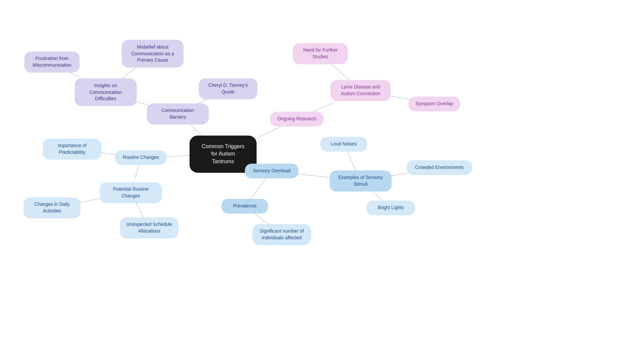 This screenshot has width=644, height=363. Describe the element at coordinates (106, 93) in the screenshot. I see `node-insightsCommunication: Insights on Communication Difficulties` at that location.